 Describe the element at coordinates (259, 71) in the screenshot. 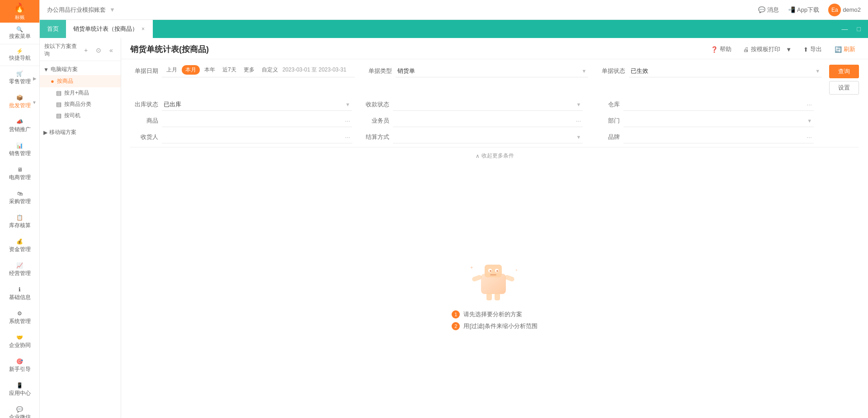

I see `date-filter-field: 上月 本月 本年 近7天 更多 自定义 2023-03-01 至 2023-03…` at that location.